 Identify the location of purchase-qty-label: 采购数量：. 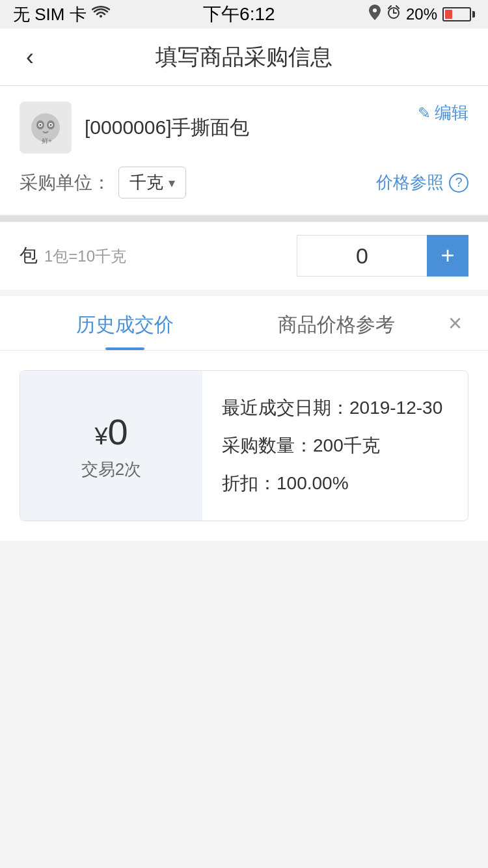
(267, 445).